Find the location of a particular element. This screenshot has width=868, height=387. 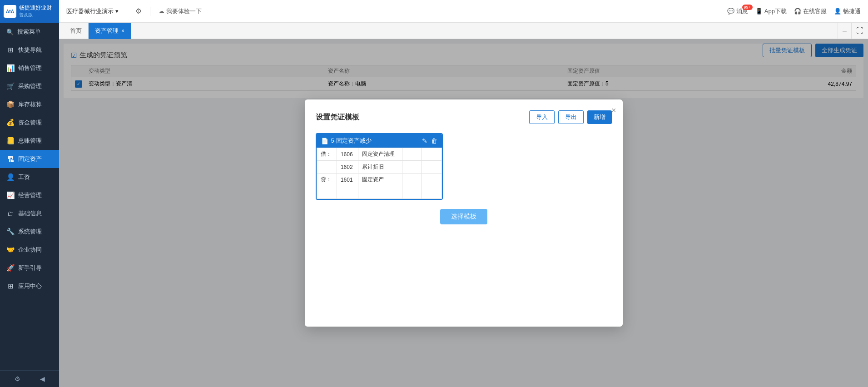

template-row: 1602 累计折旧 is located at coordinates (379, 167).